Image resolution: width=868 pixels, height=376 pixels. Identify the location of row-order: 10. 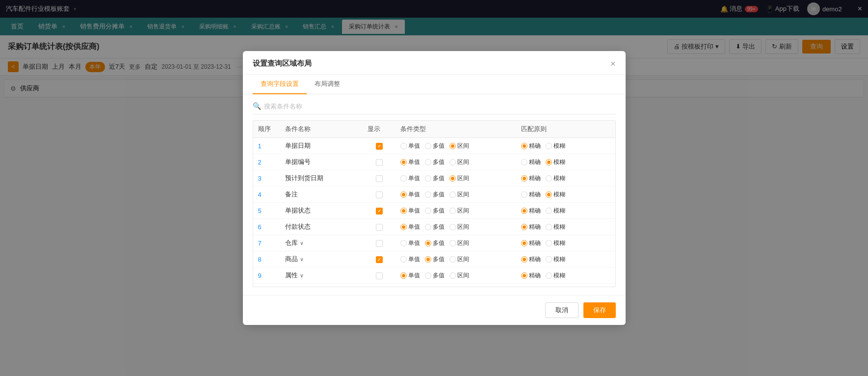
(267, 286).